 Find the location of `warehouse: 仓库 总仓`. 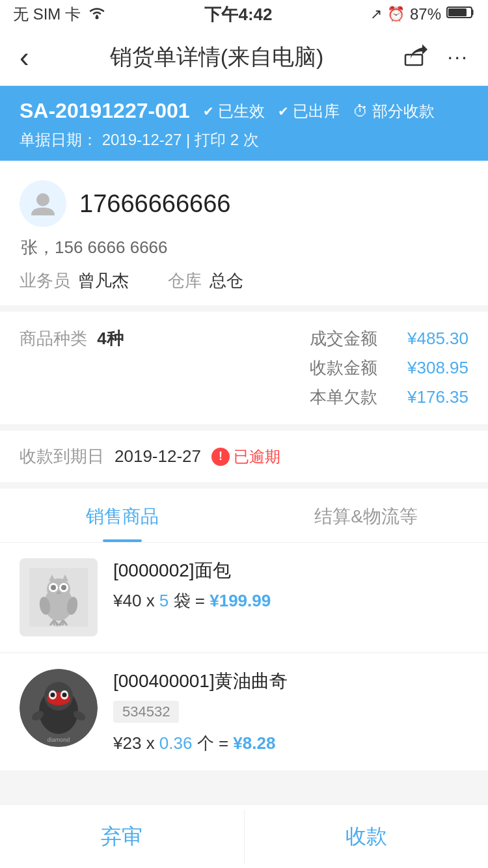

warehouse: 仓库 总仓 is located at coordinates (206, 281).